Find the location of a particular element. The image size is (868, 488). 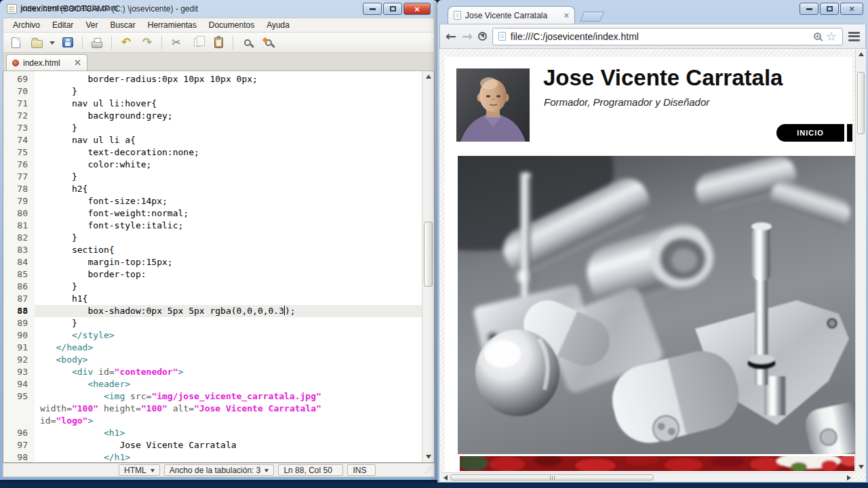

chrome-close-button: ✕ is located at coordinates (852, 9).